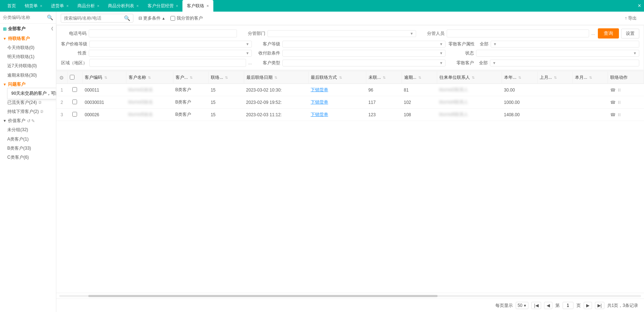 This screenshot has width=644, height=312. What do you see at coordinates (558, 53) in the screenshot?
I see `status-select: ▼` at bounding box center [558, 53].